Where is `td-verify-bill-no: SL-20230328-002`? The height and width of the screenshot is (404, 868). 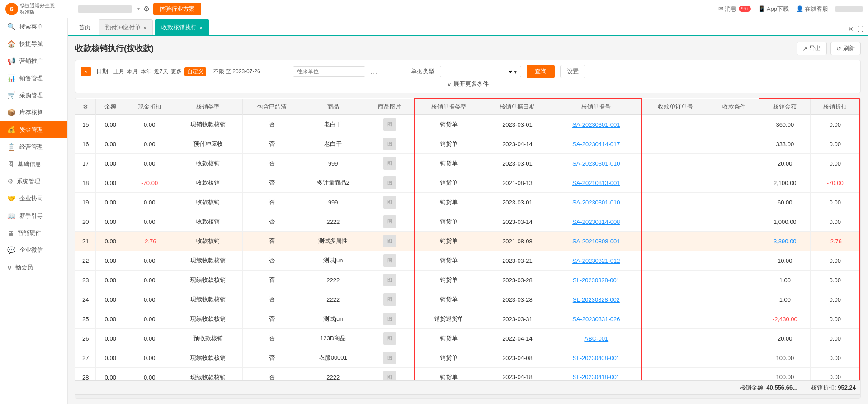 td-verify-bill-no: SL-20230328-002 is located at coordinates (596, 299).